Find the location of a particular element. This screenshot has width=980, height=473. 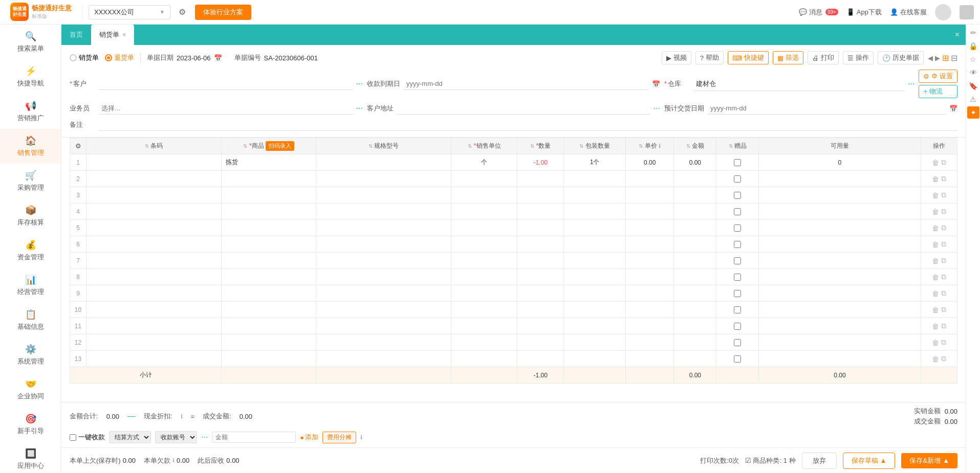

col-settings: ⚙ is located at coordinates (78, 146).